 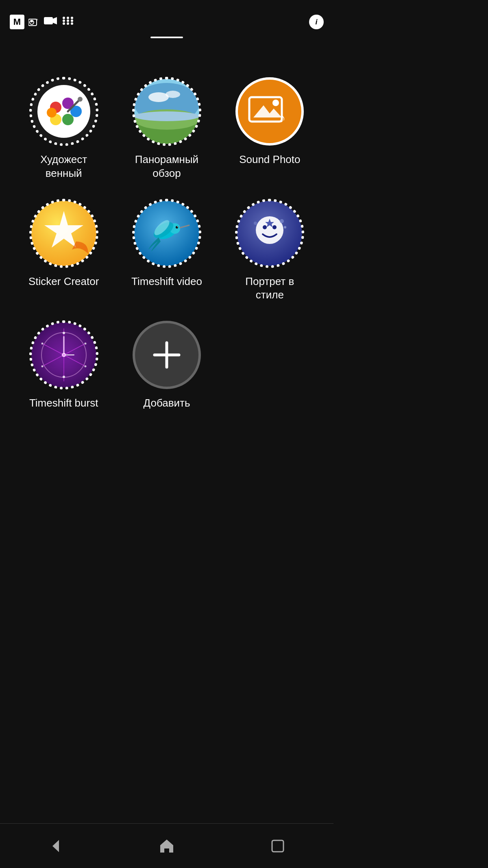 What do you see at coordinates (167, 846) in the screenshot?
I see `bottom-nav` at bounding box center [167, 846].